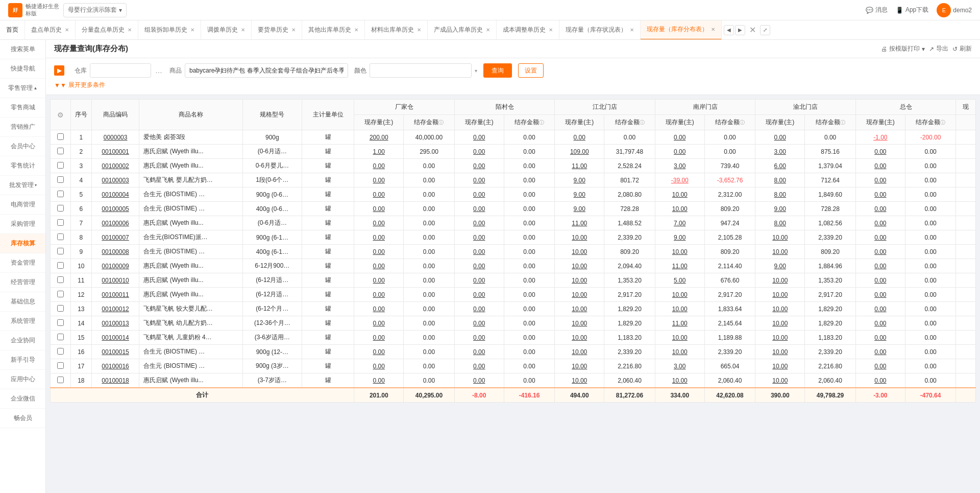  I want to click on nav-next-button: ▶, so click(740, 30).